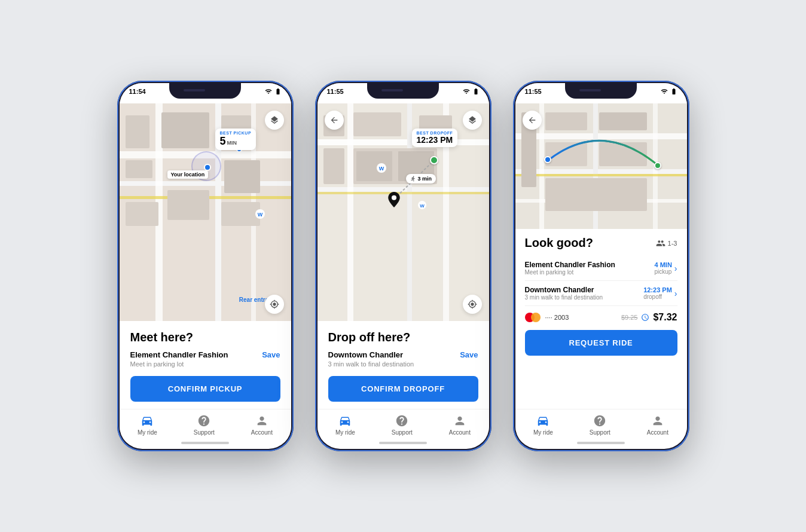 The height and width of the screenshot is (532, 806). Describe the element at coordinates (602, 426) in the screenshot. I see `bottom-nav-3: My ride Support Account` at that location.